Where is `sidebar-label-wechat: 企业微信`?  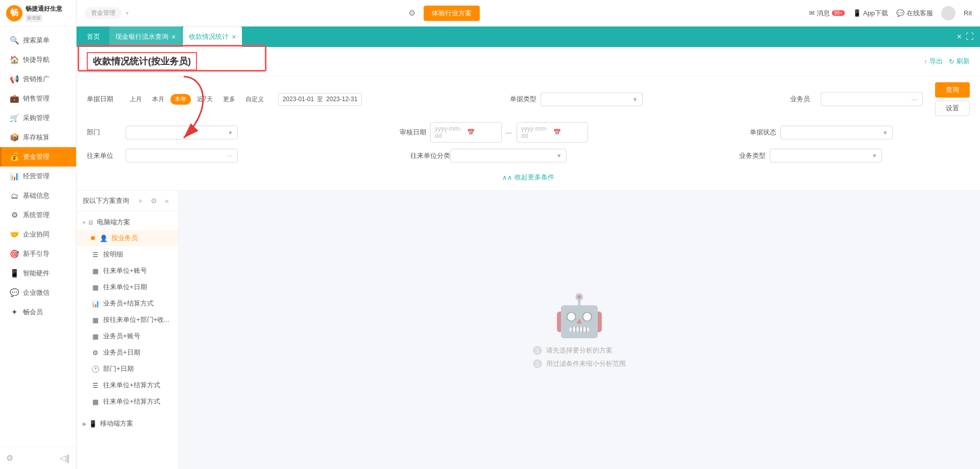 sidebar-label-wechat: 企业微信 is located at coordinates (36, 293).